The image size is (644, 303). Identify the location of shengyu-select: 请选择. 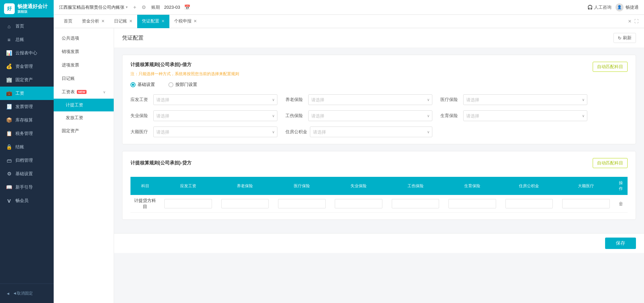
(525, 116).